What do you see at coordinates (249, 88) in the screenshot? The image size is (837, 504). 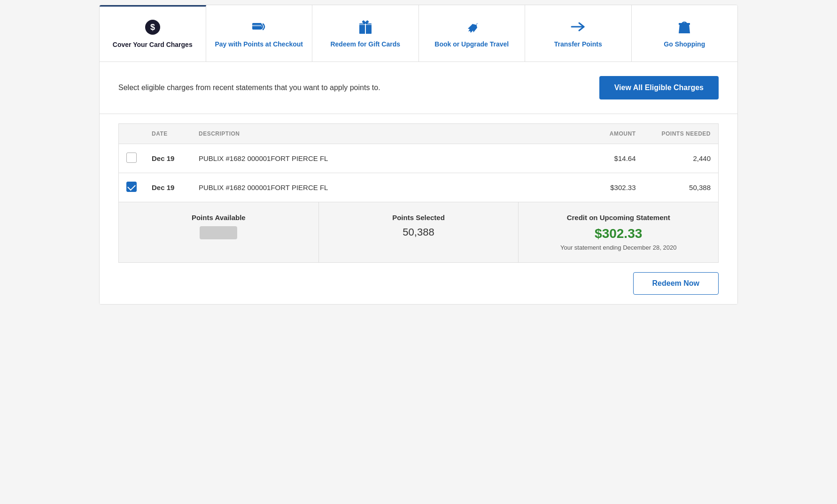 I see `description-text: Select eligible charges from recent stat…` at bounding box center [249, 88].